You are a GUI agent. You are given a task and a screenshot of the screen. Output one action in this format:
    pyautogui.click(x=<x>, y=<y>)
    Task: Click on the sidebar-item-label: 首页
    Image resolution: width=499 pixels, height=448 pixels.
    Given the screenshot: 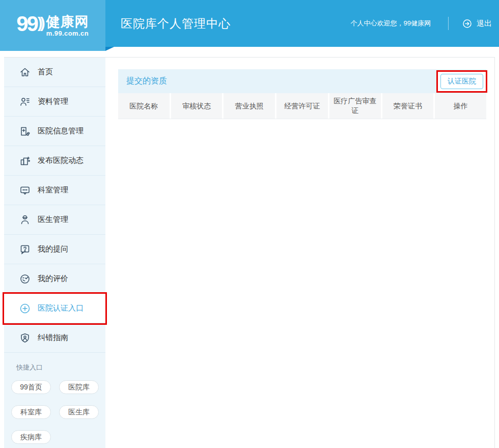 What is the action you would take?
    pyautogui.click(x=45, y=72)
    